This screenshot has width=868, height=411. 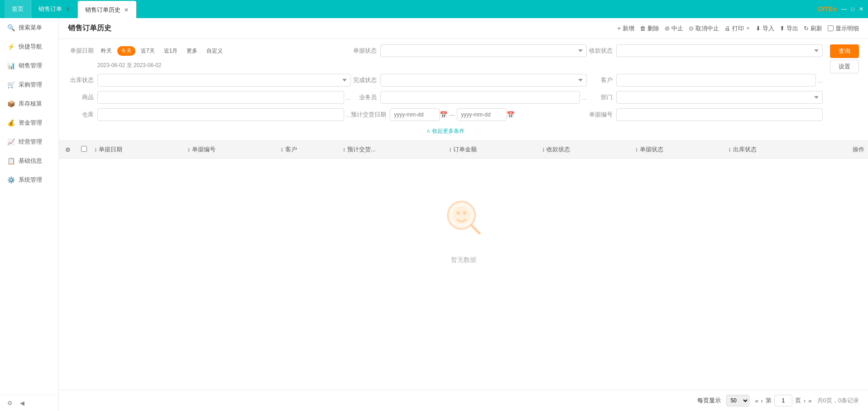 I want to click on delete-button: 🗑 删除, so click(x=649, y=29).